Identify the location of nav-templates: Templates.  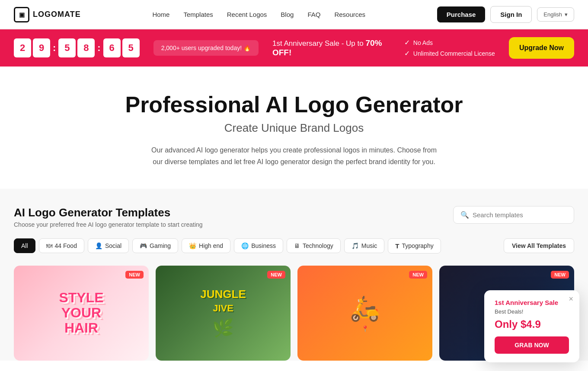
(198, 15).